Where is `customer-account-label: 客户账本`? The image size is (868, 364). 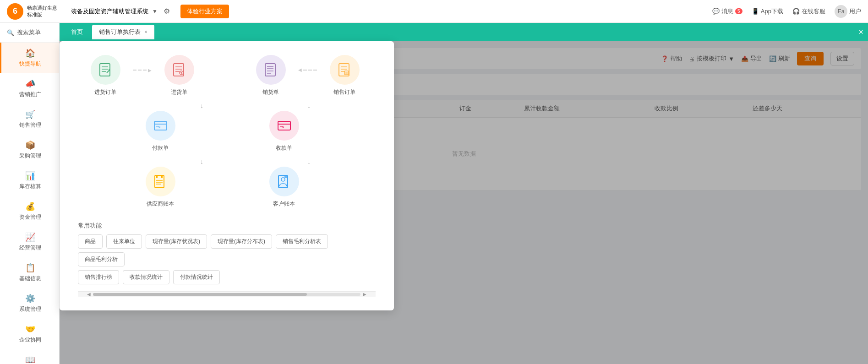 customer-account-label: 客户账本 is located at coordinates (284, 204).